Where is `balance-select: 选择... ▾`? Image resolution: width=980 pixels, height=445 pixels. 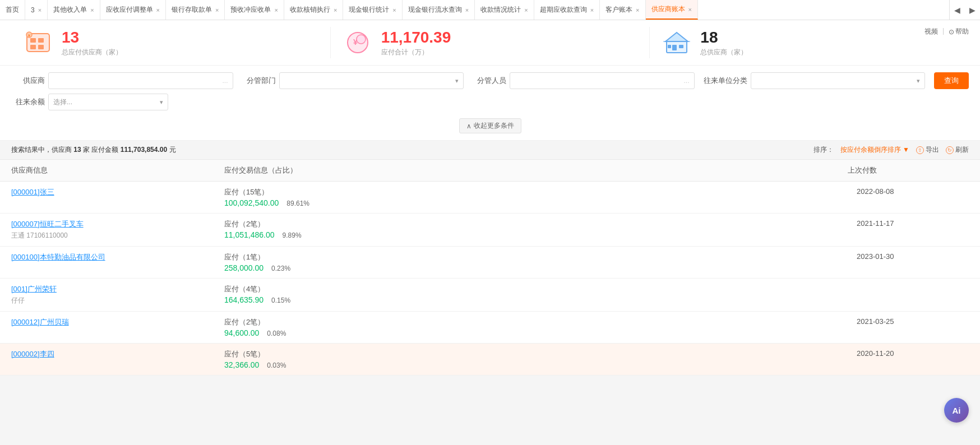
balance-select: 选择... ▾ is located at coordinates (108, 102).